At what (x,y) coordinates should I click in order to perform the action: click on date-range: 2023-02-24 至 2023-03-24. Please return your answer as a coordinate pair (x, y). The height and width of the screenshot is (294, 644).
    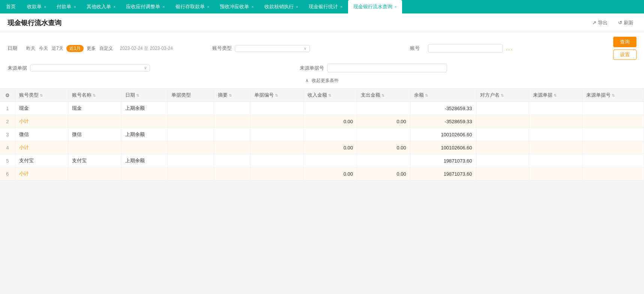
    Looking at the image, I should click on (146, 49).